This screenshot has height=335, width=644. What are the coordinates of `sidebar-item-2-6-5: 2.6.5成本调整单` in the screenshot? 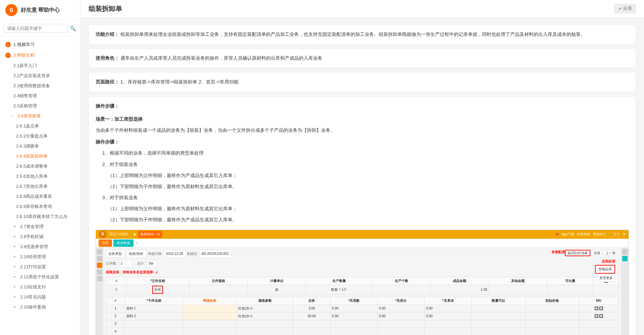 It's located at (40, 166).